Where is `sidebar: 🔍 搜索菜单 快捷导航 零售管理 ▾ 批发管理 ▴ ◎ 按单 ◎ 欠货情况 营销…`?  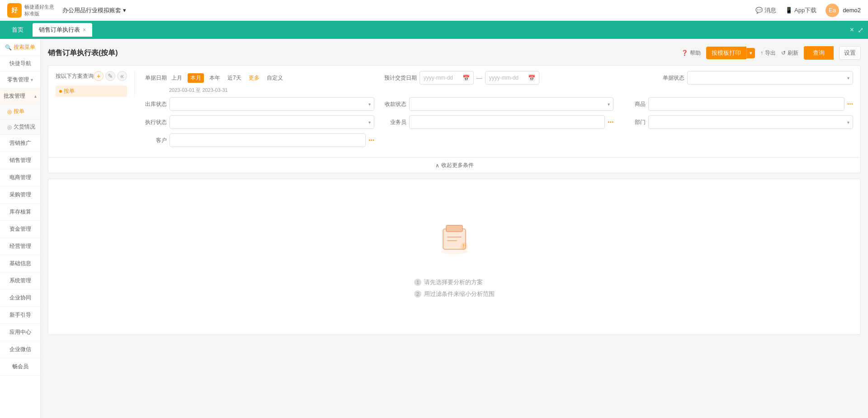 sidebar: 🔍 搜索菜单 快捷导航 零售管理 ▾ 批发管理 ▴ ◎ 按单 ◎ 欠货情况 营销… is located at coordinates (20, 228).